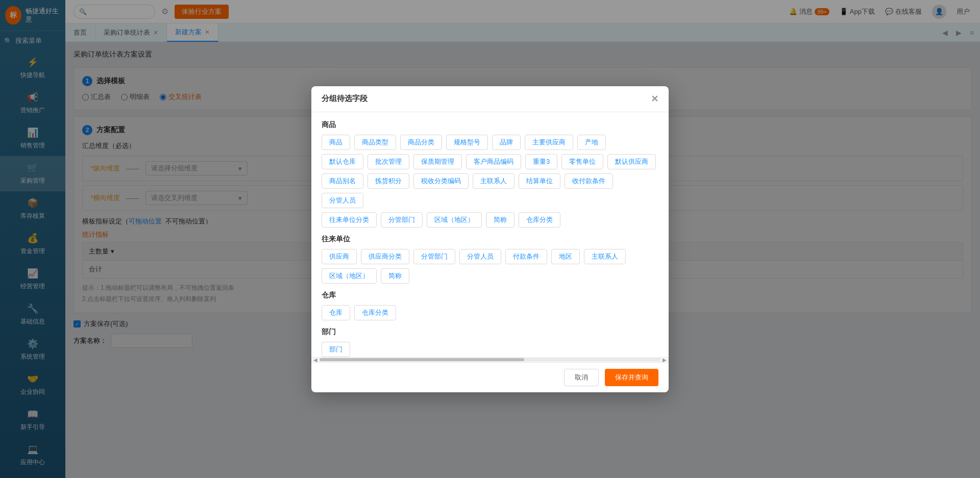 This screenshot has width=980, height=478. I want to click on field-grid-goods4: 往来单位分类 分管部门 区域（地区） 简称 仓库分类, so click(490, 220).